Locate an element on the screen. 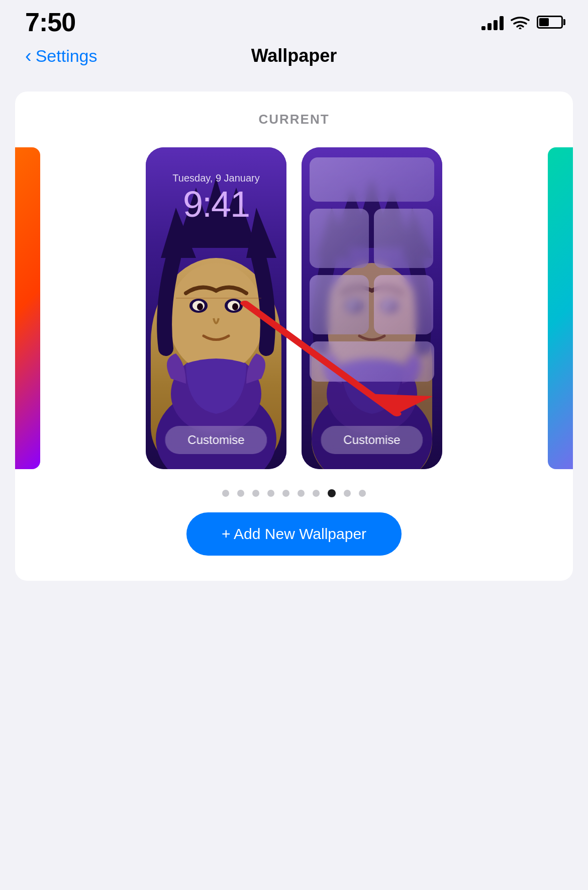 The width and height of the screenshot is (588, 890). left-peek-card is located at coordinates (28, 308).